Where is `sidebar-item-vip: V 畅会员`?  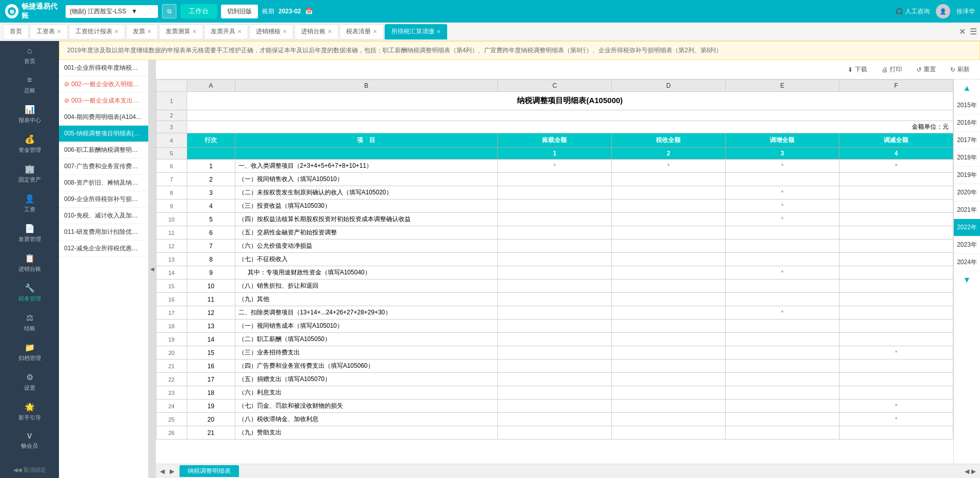 sidebar-item-vip: V 畅会员 is located at coordinates (30, 441).